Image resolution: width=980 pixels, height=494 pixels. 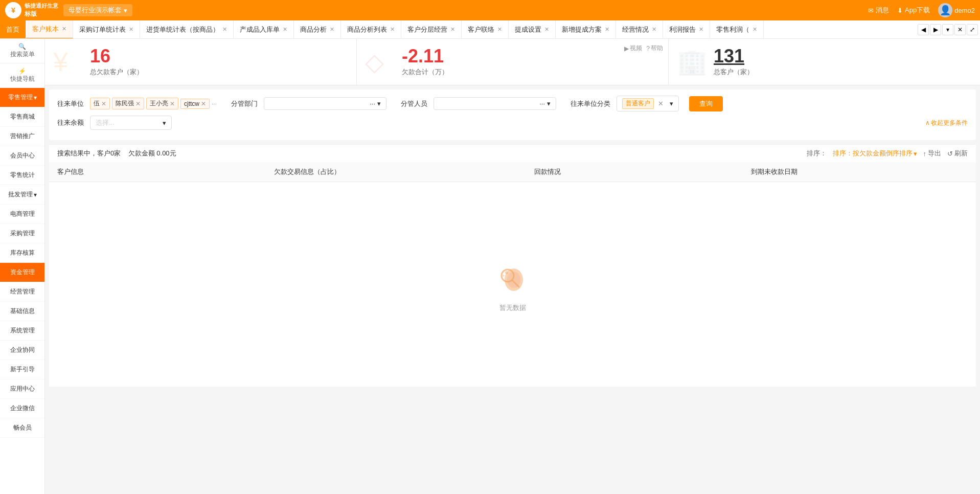 What do you see at coordinates (921, 10) in the screenshot?
I see `top-right-tools: ✉ 消息 ⬇ App下载 👤 demo2` at bounding box center [921, 10].